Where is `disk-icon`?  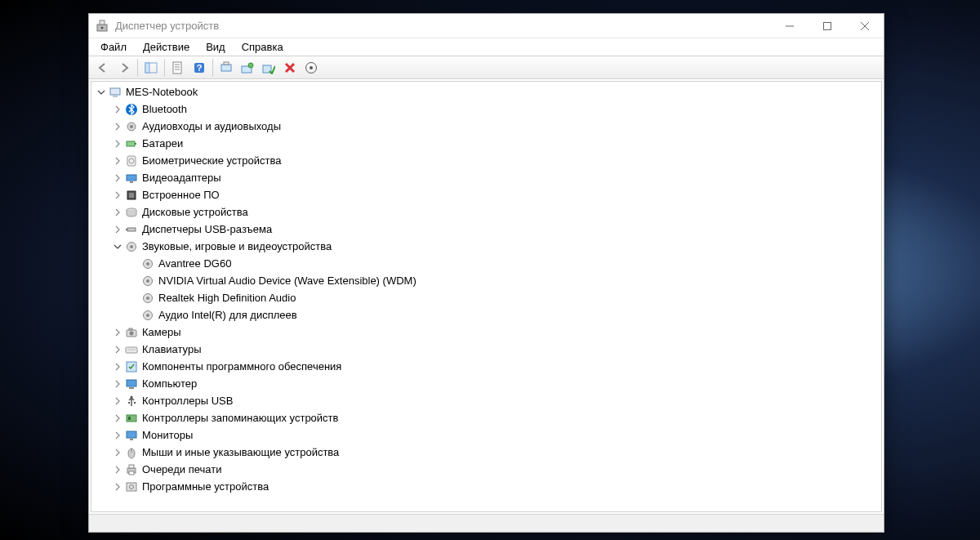 disk-icon is located at coordinates (131, 212).